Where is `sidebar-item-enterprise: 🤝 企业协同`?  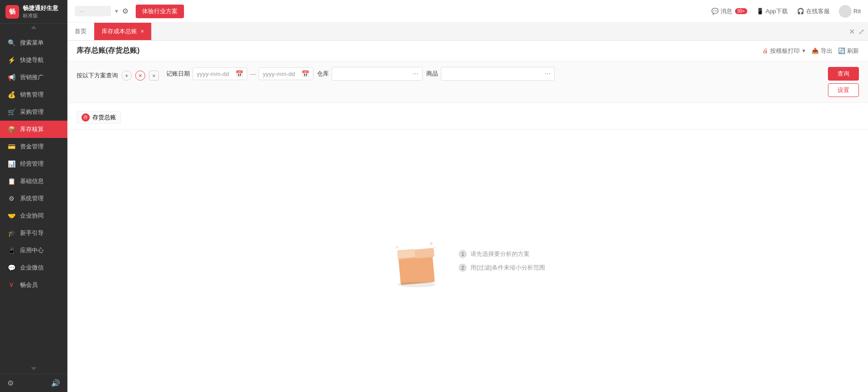
sidebar-item-enterprise: 🤝 企业协同 is located at coordinates (34, 216).